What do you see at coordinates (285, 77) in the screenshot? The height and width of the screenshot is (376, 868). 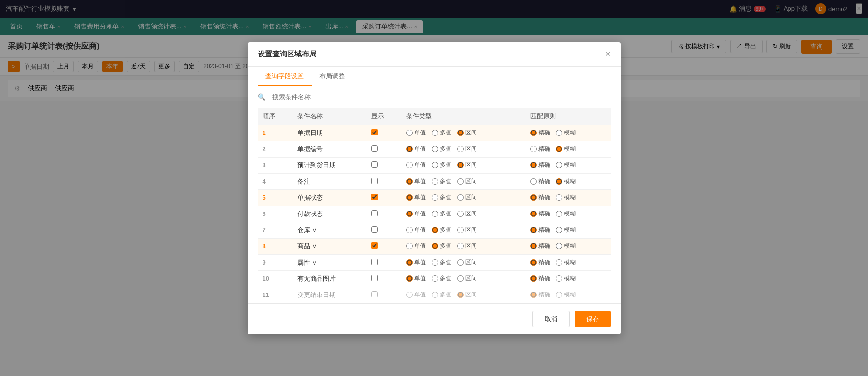 I see `tab-query-fields: 查询字段设置` at bounding box center [285, 77].